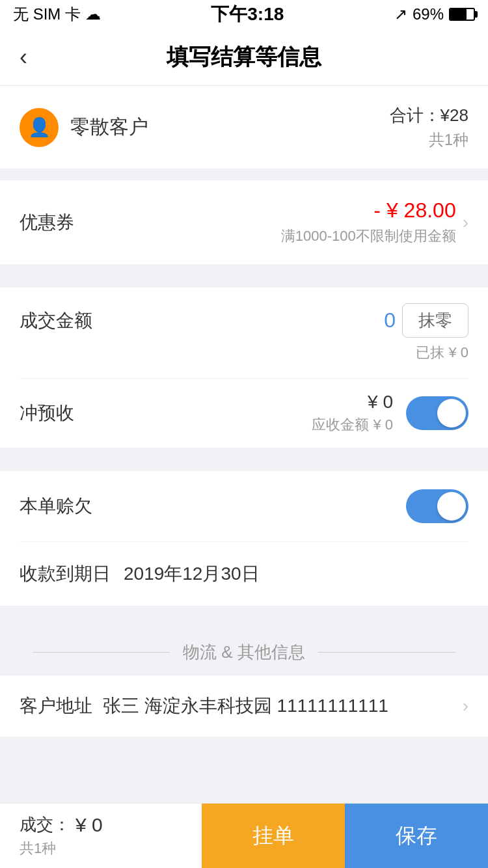 The width and height of the screenshot is (488, 868). Describe the element at coordinates (39, 128) in the screenshot. I see `avatar-icon: 👤` at that location.